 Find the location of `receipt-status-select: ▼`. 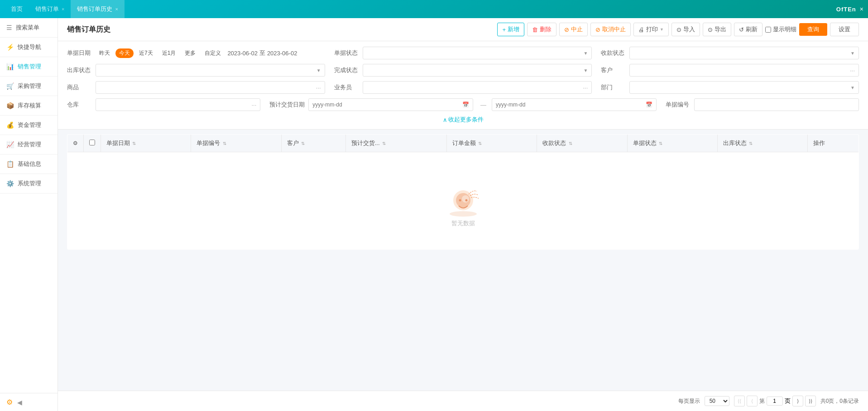

receipt-status-select: ▼ is located at coordinates (744, 53).